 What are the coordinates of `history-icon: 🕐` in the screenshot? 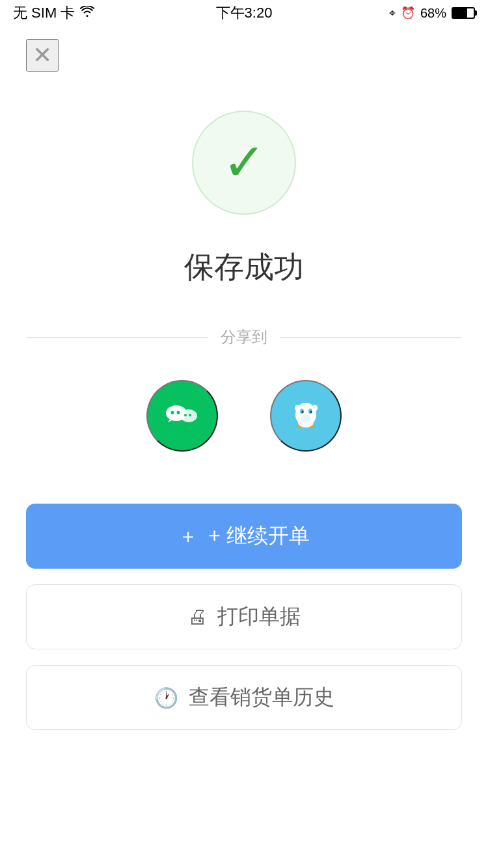 It's located at (167, 698).